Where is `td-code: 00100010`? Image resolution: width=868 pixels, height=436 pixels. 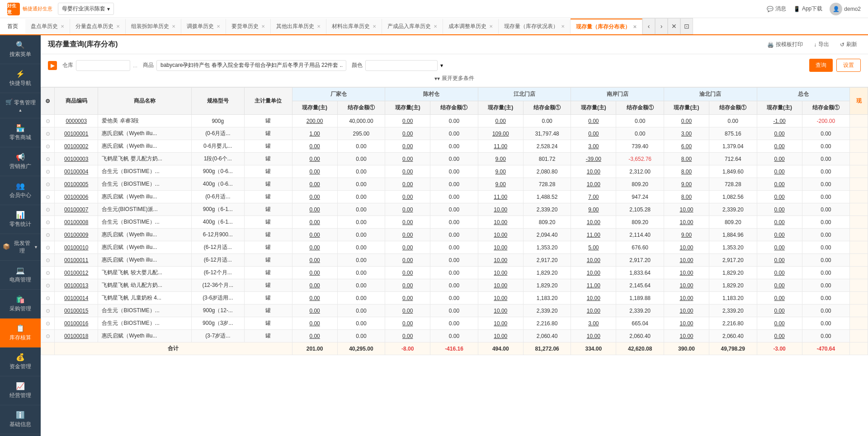
td-code: 00100010 is located at coordinates (76, 248).